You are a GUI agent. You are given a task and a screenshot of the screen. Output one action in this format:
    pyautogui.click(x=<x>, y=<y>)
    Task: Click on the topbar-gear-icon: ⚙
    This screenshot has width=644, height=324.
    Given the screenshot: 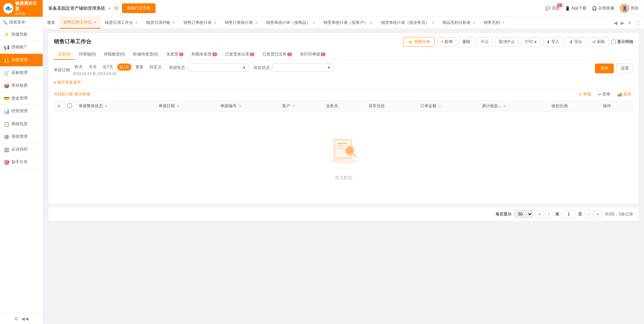 What is the action you would take?
    pyautogui.click(x=116, y=8)
    